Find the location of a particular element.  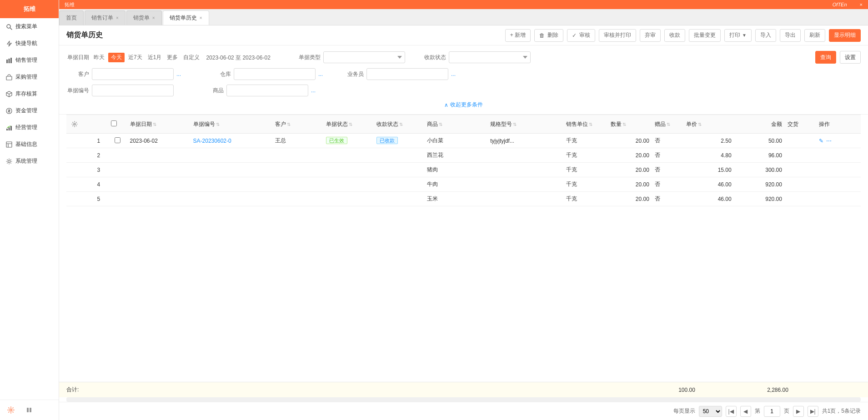

th-goods: 商品 ⇅ is located at coordinates (456, 125).